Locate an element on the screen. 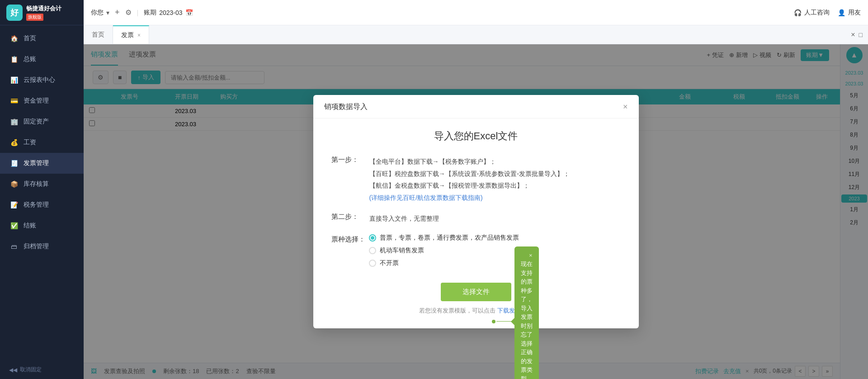 Image resolution: width=868 pixels, height=379 pixels. sidebar-item-label-fund: 资金管理 is located at coordinates (36, 101).